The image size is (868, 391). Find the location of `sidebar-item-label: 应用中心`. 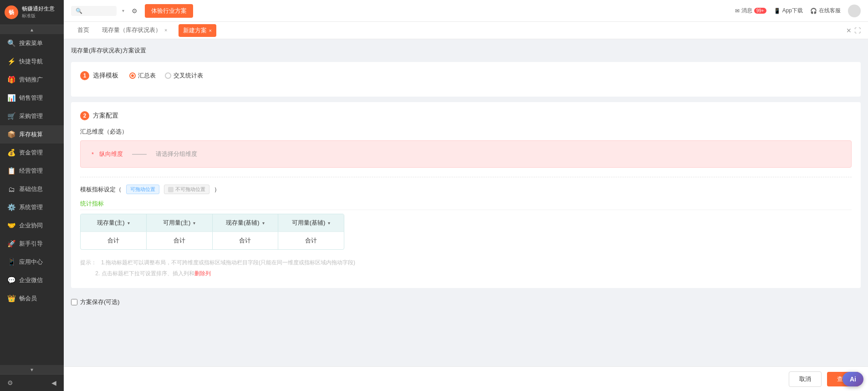

sidebar-item-label: 应用中心 is located at coordinates (31, 262).